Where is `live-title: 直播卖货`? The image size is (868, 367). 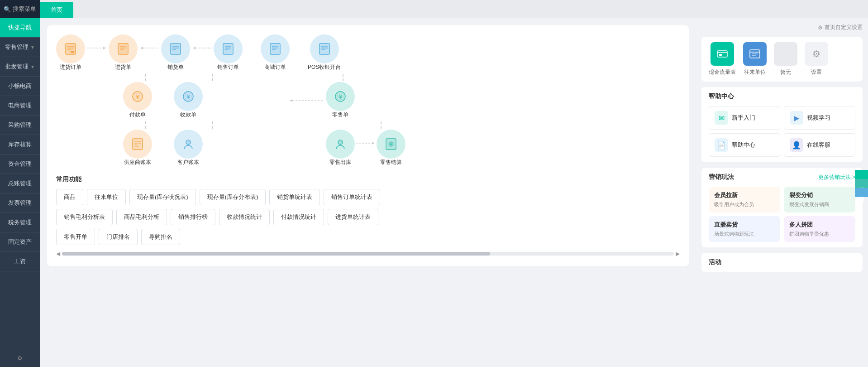 live-title: 直播卖货 is located at coordinates (744, 225).